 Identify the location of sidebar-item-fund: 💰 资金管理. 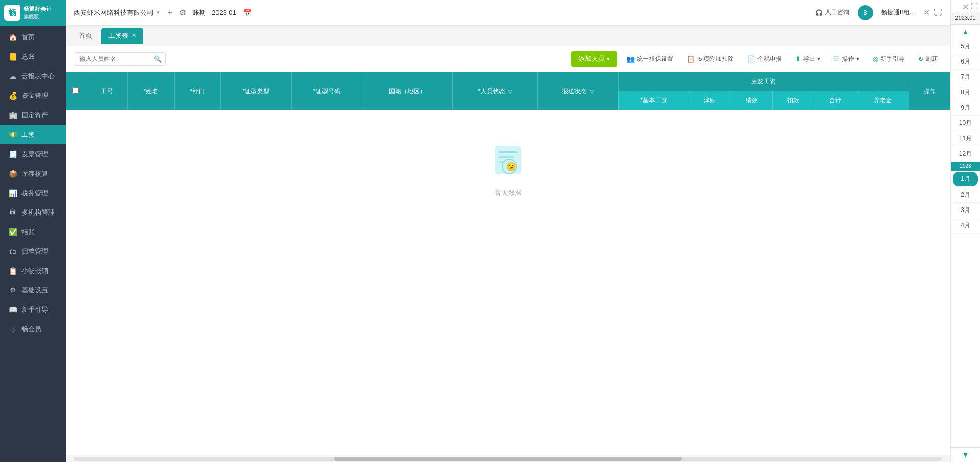
(33, 96).